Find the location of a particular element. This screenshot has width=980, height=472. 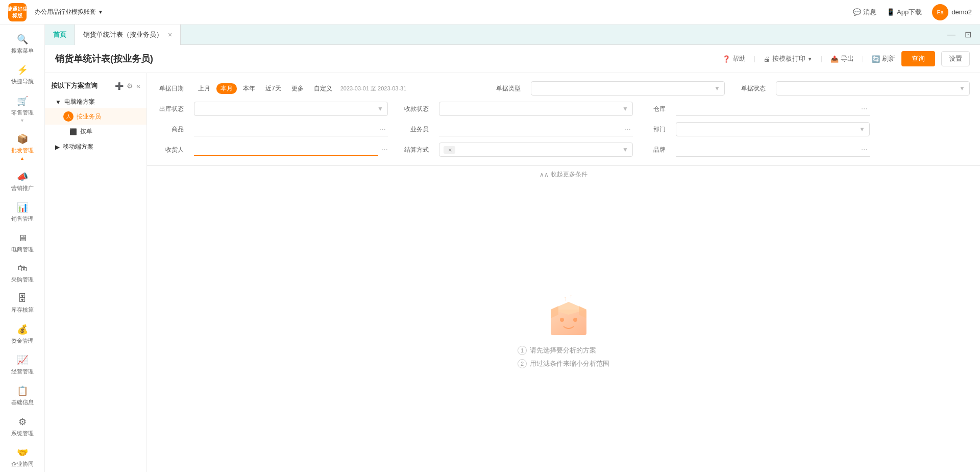

out-status-label: 出库状态 is located at coordinates (170, 109).